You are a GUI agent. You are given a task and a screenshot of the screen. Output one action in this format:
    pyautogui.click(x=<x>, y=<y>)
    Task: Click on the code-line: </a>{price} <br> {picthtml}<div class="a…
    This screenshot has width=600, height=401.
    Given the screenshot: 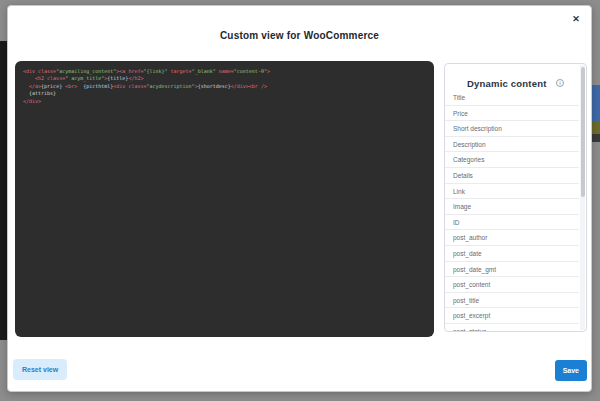 What is the action you would take?
    pyautogui.click(x=224, y=86)
    